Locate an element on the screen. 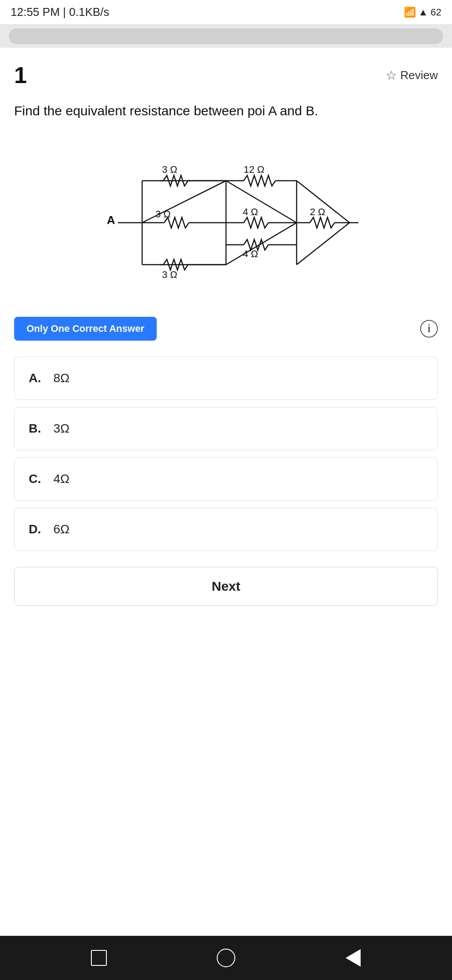 The width and height of the screenshot is (452, 980). search-bar-area is located at coordinates (226, 36).